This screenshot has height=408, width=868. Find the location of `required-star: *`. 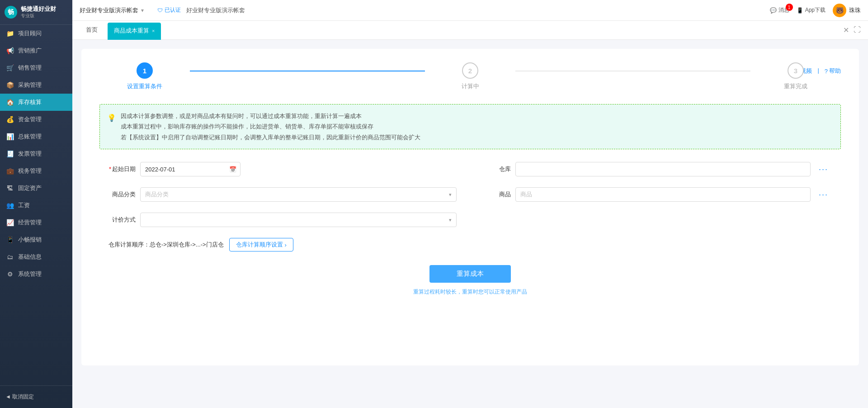

required-star: * is located at coordinates (110, 169).